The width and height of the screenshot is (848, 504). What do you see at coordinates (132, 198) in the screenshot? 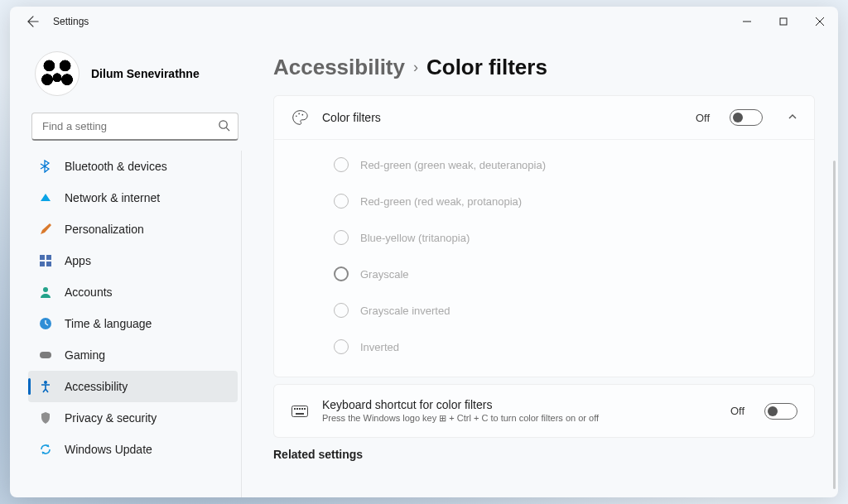
I see `sidebar-item-wifi: Network & internet` at bounding box center [132, 198].